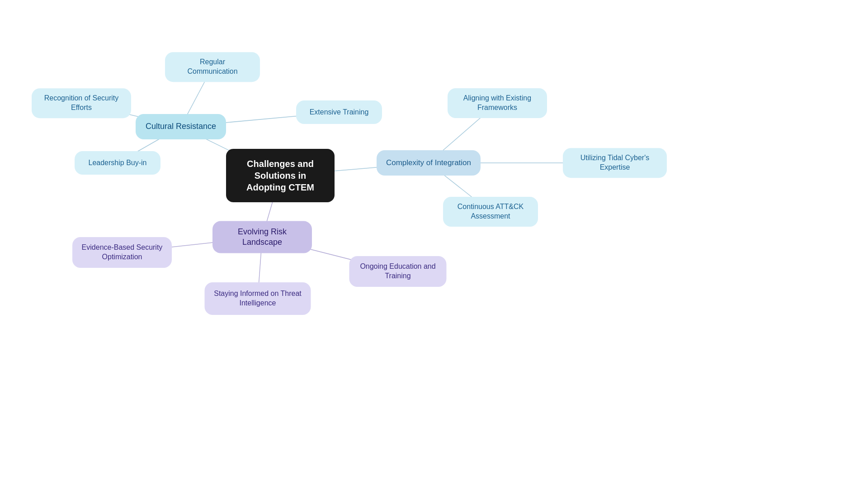 The height and width of the screenshot is (490, 868). Describe the element at coordinates (491, 212) in the screenshot. I see `attck-assessment-node: Continuous ATT&CK Assessment` at that location.